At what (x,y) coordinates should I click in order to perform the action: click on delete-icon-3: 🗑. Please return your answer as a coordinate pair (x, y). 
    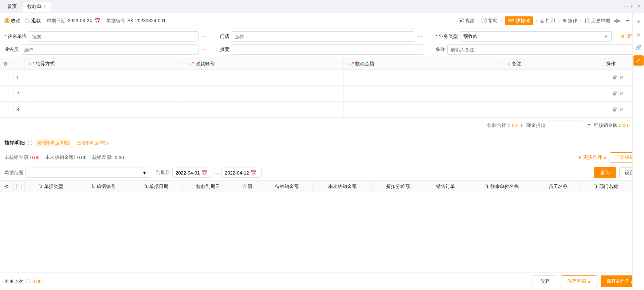
    Looking at the image, I should click on (615, 109).